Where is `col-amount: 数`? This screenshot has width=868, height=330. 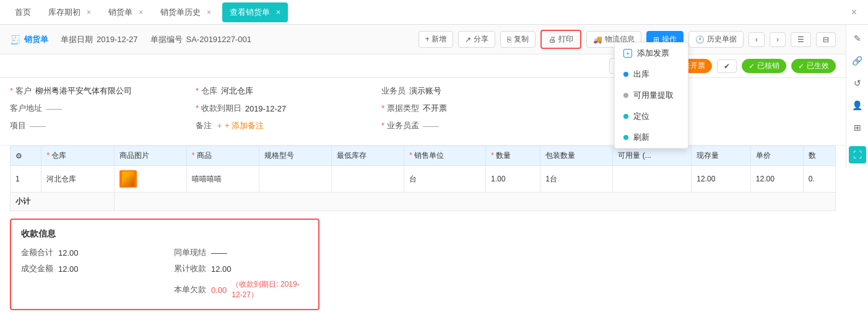 col-amount: 数 is located at coordinates (819, 156).